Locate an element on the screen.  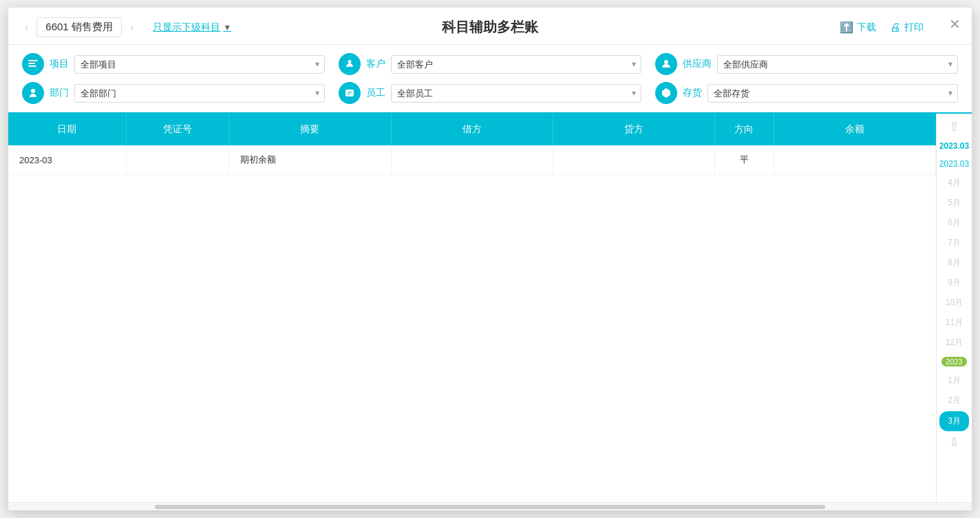
project-icon is located at coordinates (33, 64).